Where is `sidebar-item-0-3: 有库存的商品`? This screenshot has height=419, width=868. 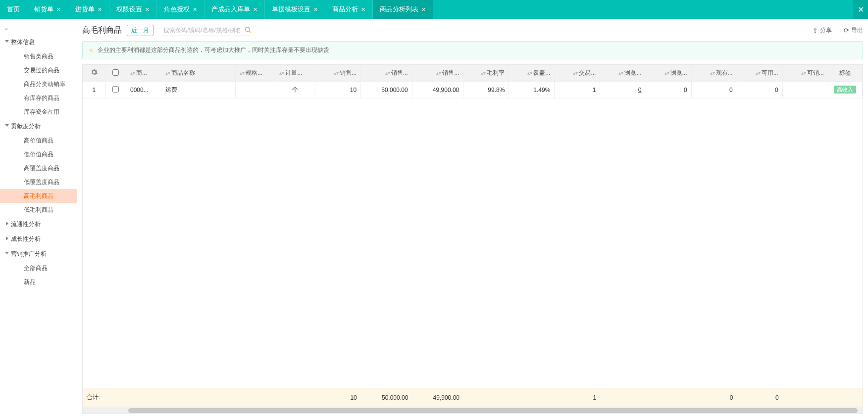 sidebar-item-0-3: 有库存的商品 is located at coordinates (39, 98).